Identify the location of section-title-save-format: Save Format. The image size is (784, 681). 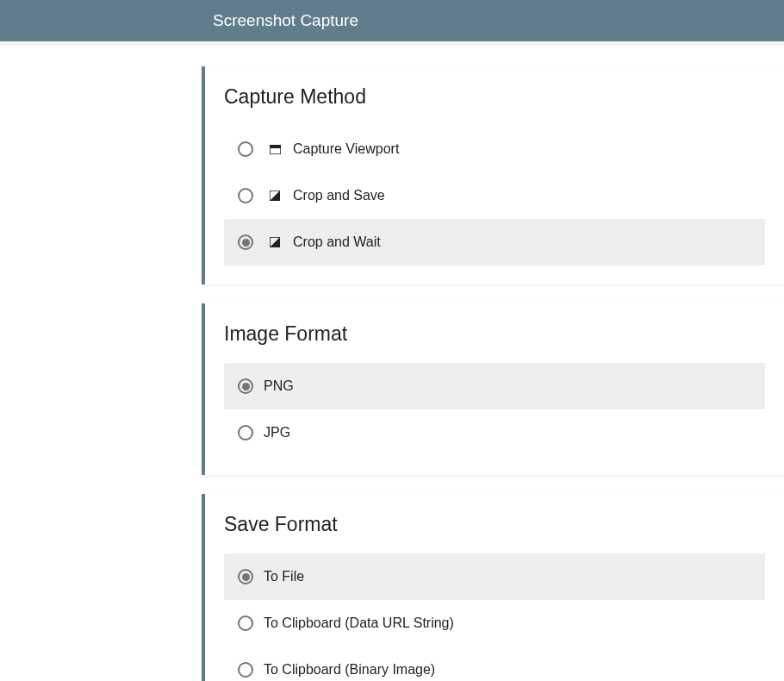
(504, 524).